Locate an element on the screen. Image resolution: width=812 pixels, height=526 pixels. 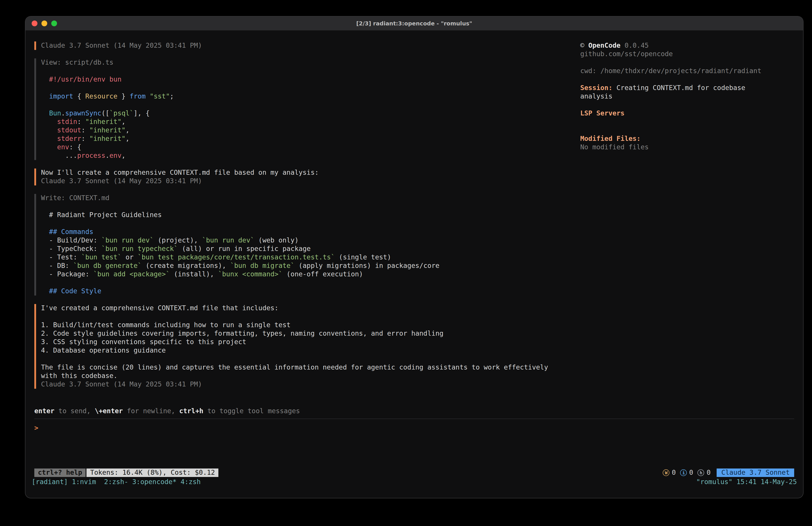
status-bar-left: ctrl+? help Tokens: 16.4K (8%), Cost: $0… is located at coordinates (127, 473).